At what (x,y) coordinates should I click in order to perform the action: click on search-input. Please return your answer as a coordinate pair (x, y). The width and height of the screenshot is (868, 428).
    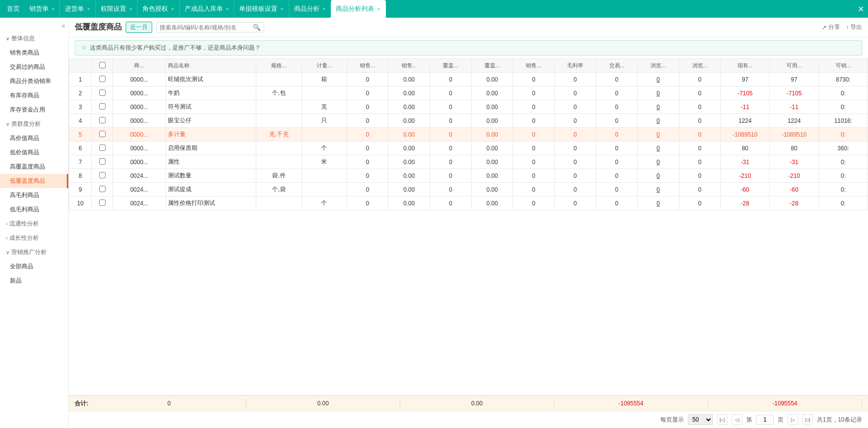
    Looking at the image, I should click on (206, 28).